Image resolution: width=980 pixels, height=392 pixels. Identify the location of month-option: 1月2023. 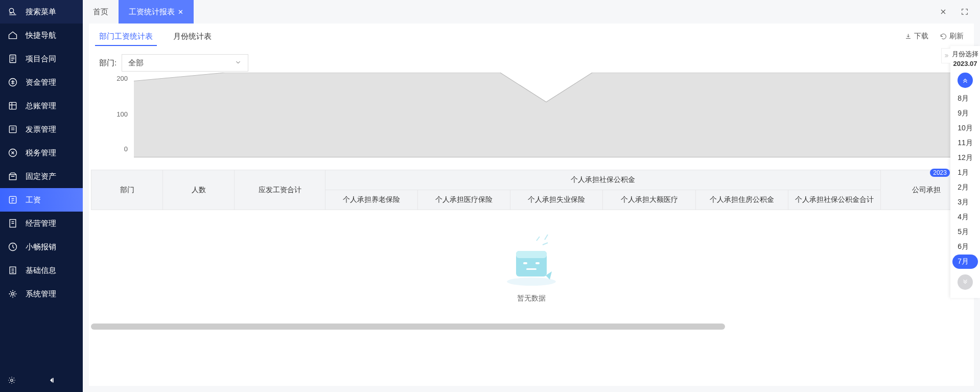
(965, 173).